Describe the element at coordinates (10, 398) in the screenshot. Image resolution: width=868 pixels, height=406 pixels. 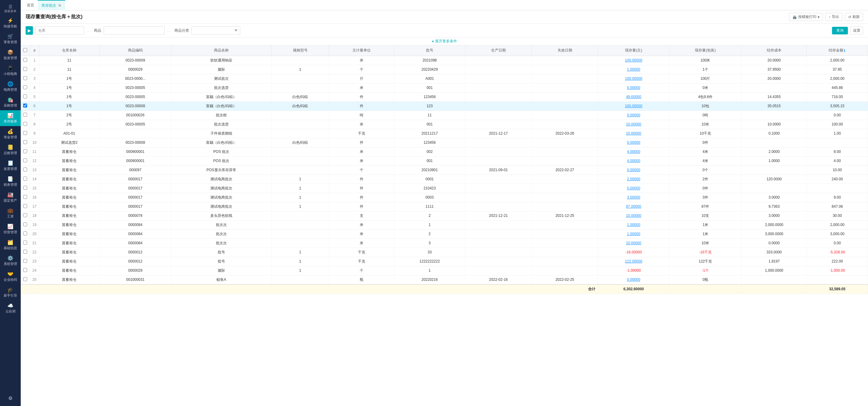
I see `settings-icon: ⚙` at that location.